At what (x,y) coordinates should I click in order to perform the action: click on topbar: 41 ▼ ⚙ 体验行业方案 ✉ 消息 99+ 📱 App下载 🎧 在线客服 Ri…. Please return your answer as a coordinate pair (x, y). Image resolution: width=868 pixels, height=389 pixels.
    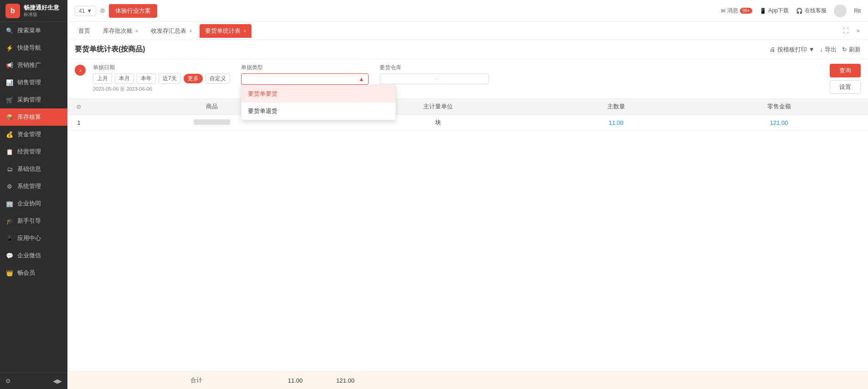
    Looking at the image, I should click on (467, 11).